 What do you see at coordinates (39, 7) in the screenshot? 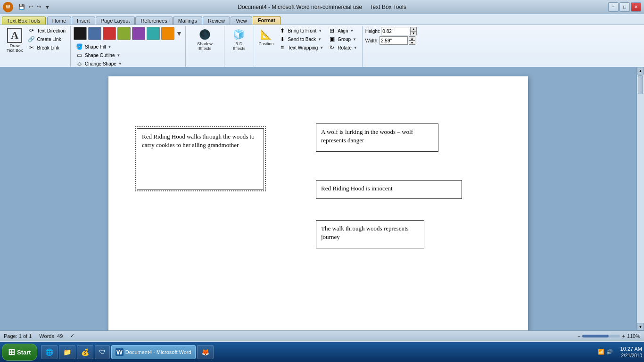
I see `redo-quick-btn: ↪` at bounding box center [39, 7].